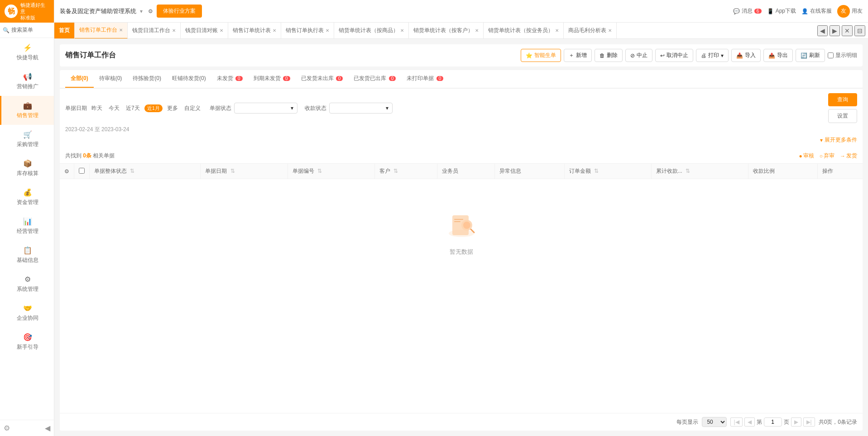 This screenshot has height=436, width=868. What do you see at coordinates (782, 11) in the screenshot?
I see `app-download-action: 📱 App下载` at bounding box center [782, 11].